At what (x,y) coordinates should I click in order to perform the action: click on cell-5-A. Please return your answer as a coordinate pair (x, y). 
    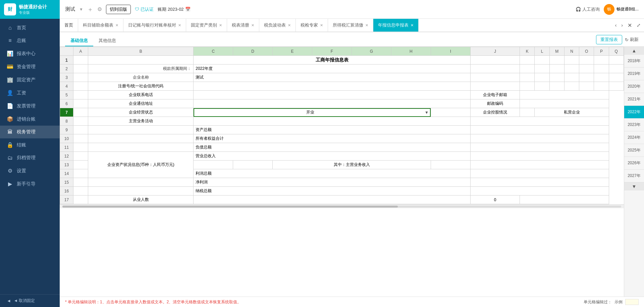
    Looking at the image, I should click on (81, 95).